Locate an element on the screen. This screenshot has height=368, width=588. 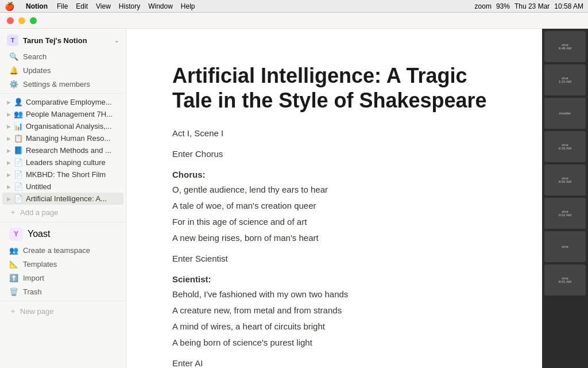
page-icon: 📋 is located at coordinates (18, 138).